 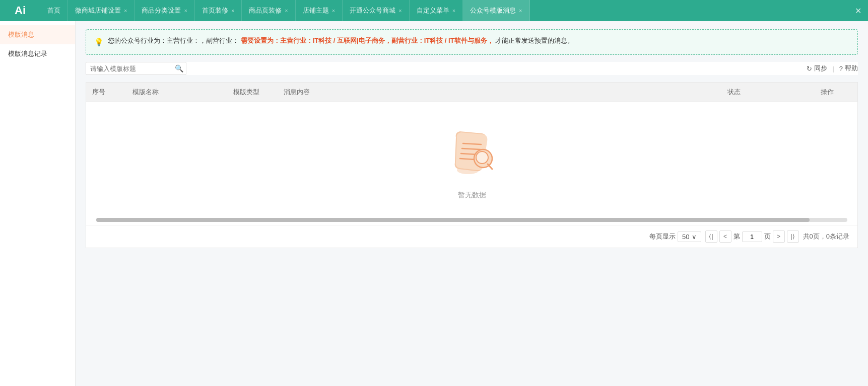 I want to click on empty-text: 暂无数据, so click(x=472, y=195).